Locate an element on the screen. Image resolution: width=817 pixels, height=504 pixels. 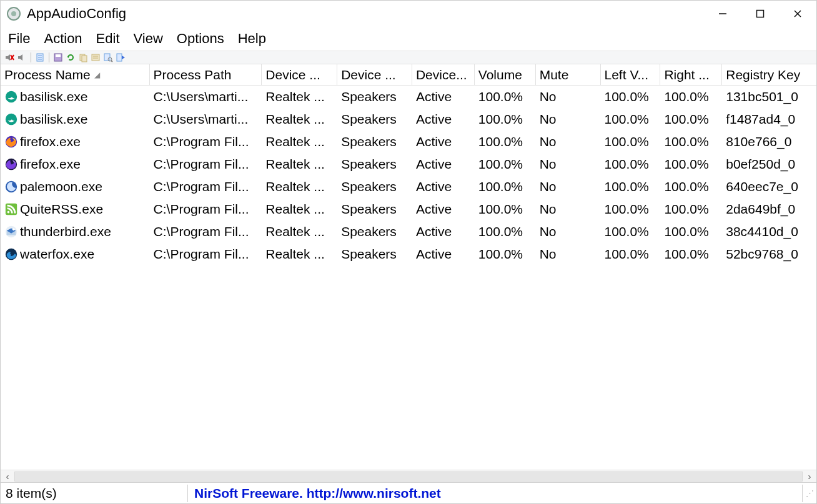
refresh-icon is located at coordinates (71, 57).